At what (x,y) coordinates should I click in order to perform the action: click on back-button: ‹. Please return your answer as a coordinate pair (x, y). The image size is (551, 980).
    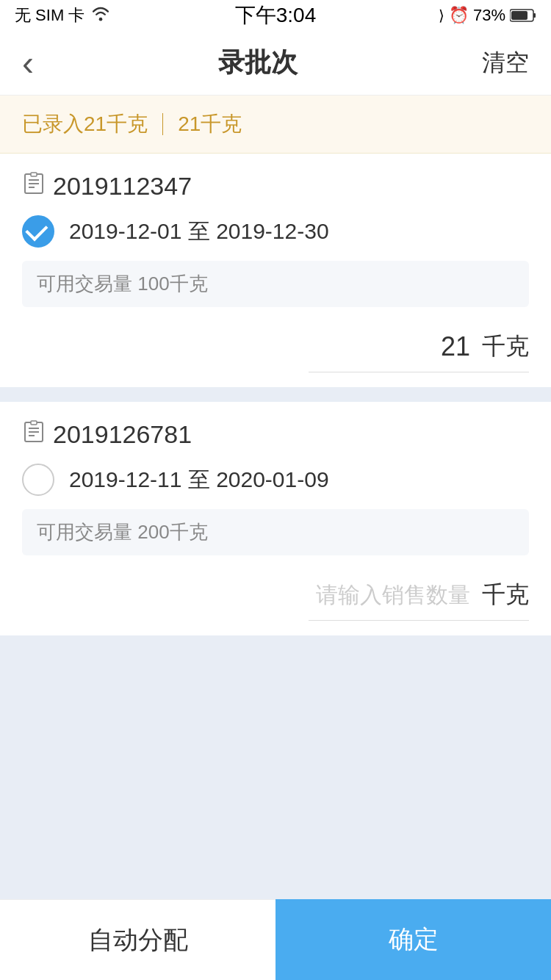
    Looking at the image, I should click on (28, 63).